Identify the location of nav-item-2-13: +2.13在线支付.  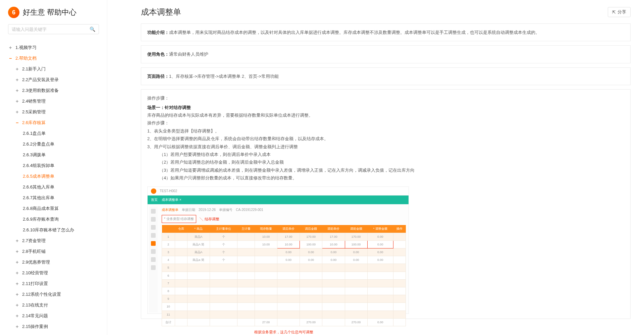
(54, 305).